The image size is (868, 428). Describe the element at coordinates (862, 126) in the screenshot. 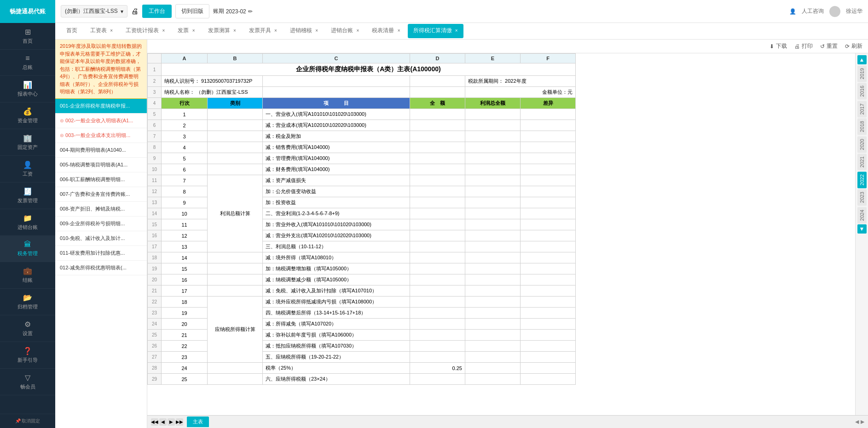

I see `year-2018: 2018` at that location.